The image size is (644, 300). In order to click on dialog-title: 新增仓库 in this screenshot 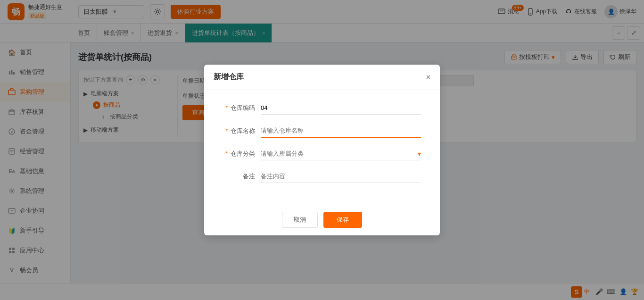, I will do `click(229, 77)`.